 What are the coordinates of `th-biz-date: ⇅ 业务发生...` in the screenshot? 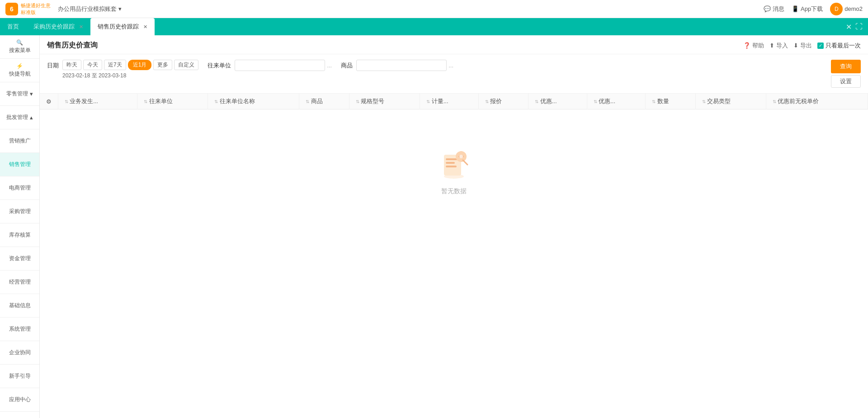 It's located at (98, 101).